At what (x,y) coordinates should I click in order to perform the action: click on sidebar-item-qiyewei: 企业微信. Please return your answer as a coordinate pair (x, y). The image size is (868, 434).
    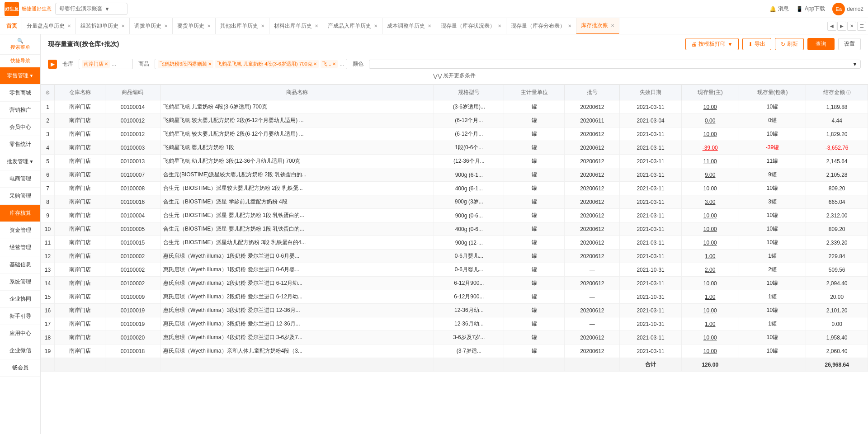
    Looking at the image, I should click on (20, 351).